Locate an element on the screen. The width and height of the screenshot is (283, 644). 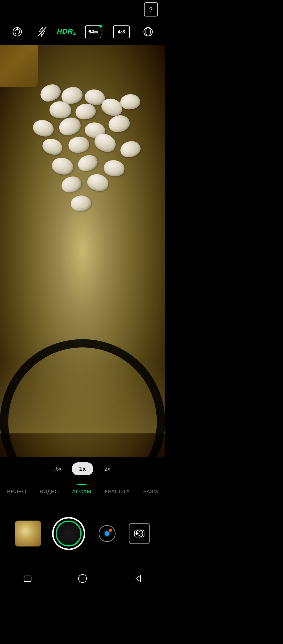
nav-recents-button is located at coordinates (28, 578).